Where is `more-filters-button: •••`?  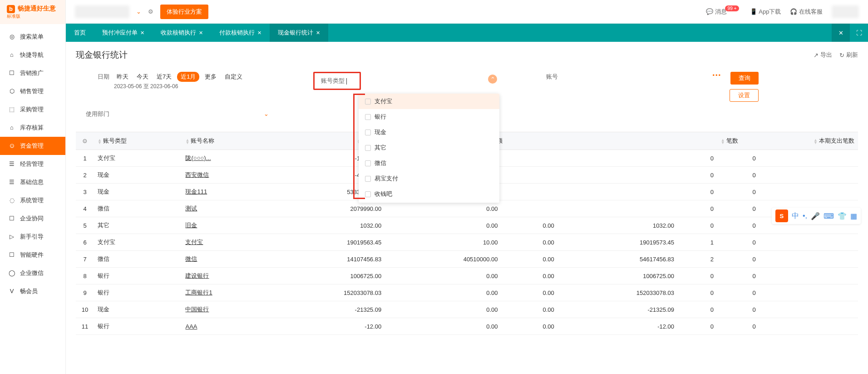 more-filters-button: ••• is located at coordinates (717, 75).